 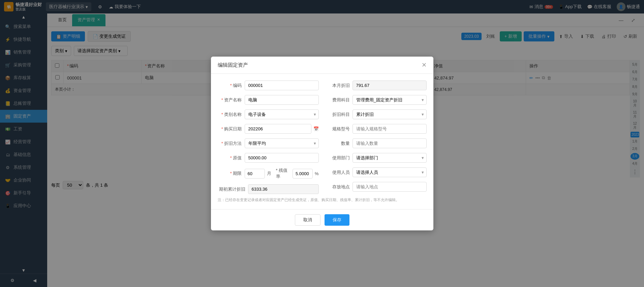 I want to click on field-asset-name: * 资产名称, so click(x=268, y=100).